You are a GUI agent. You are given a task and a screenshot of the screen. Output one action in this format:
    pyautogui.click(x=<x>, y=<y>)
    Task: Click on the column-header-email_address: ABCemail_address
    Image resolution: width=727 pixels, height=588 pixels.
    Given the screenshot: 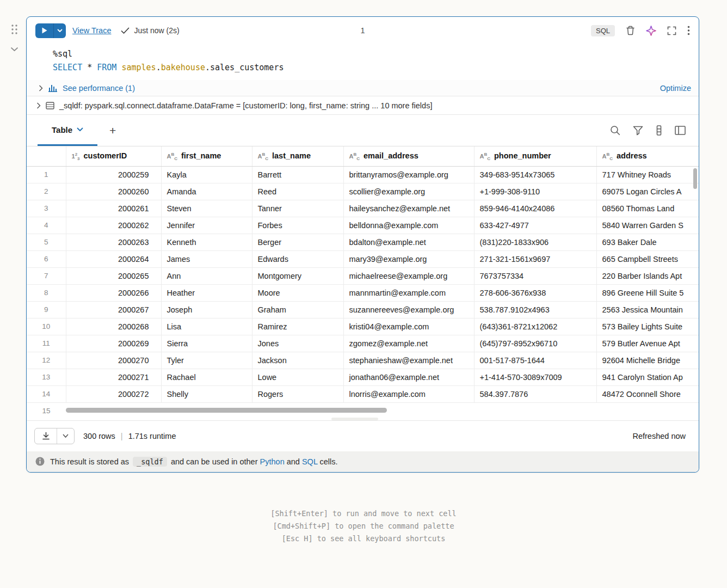 What is the action you would take?
    pyautogui.click(x=409, y=156)
    